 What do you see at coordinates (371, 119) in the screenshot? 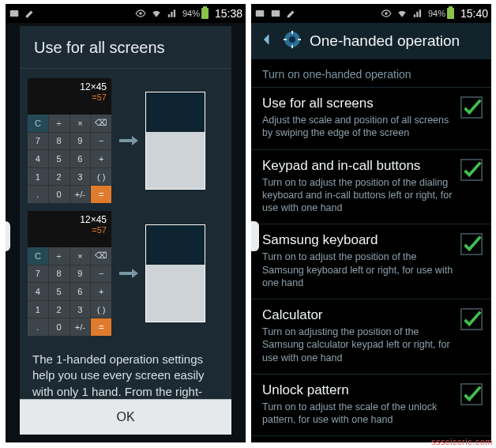
I see `setting-item: Use for all screensAdjust the scale and …` at bounding box center [371, 119].